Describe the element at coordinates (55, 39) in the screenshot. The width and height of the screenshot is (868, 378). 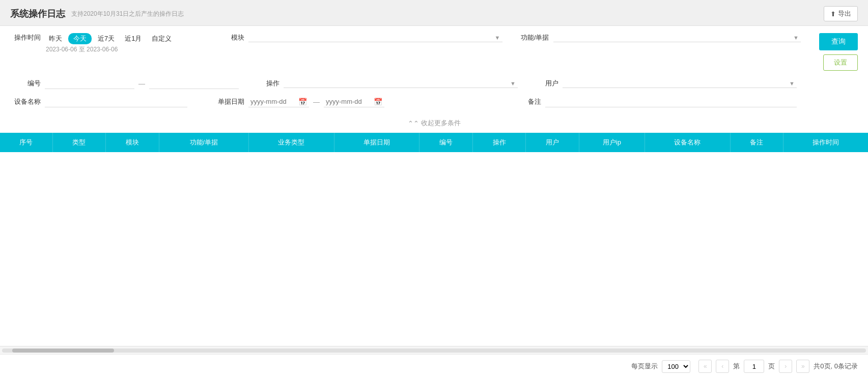
I see `time-btn-yesterday: 昨天` at that location.